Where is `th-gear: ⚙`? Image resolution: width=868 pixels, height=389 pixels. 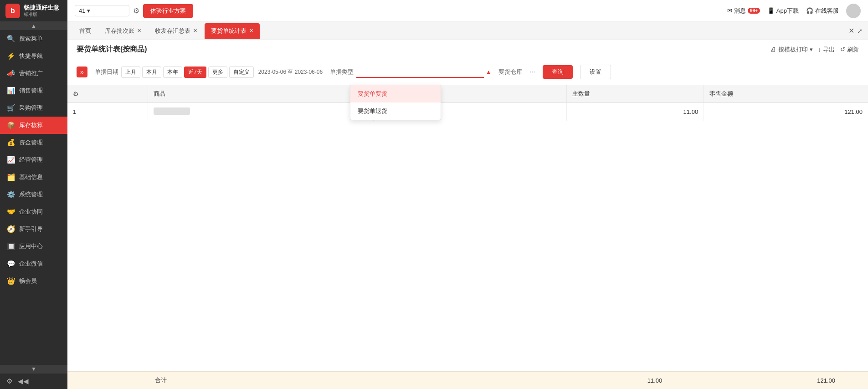
th-gear: ⚙ is located at coordinates (108, 94).